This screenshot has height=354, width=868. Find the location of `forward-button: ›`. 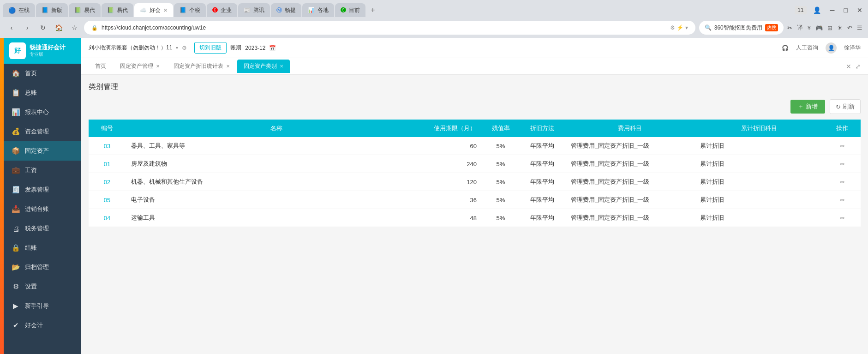

forward-button: › is located at coordinates (27, 28).